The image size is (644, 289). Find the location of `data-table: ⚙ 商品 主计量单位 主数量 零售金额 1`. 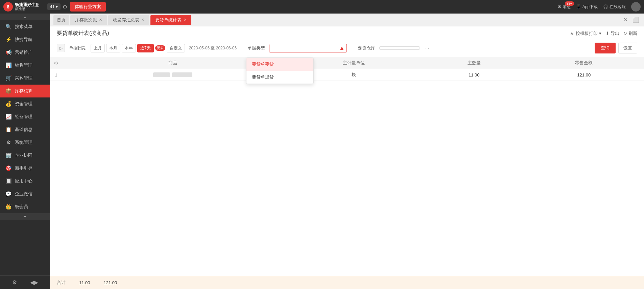

data-table: ⚙ 商品 主计量单位 主数量 零售金额 1 is located at coordinates (347, 69).